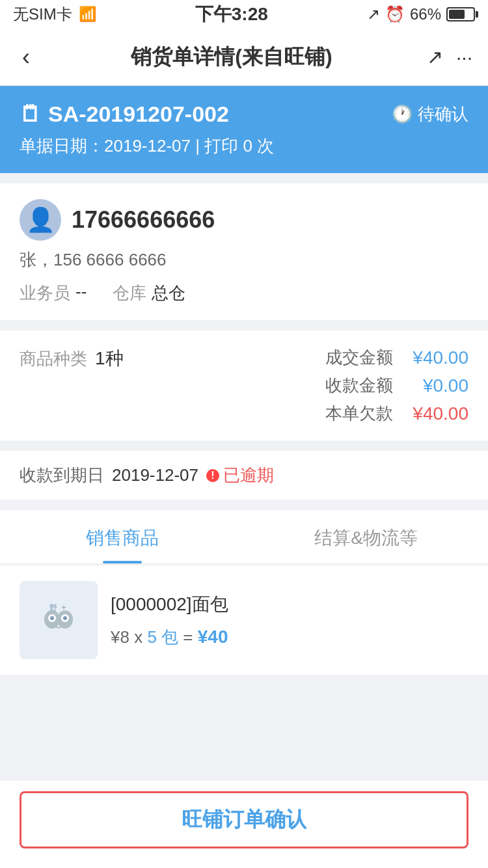 This screenshot has height=868, width=488. I want to click on status-left: 无SIM卡 📶, so click(55, 14).